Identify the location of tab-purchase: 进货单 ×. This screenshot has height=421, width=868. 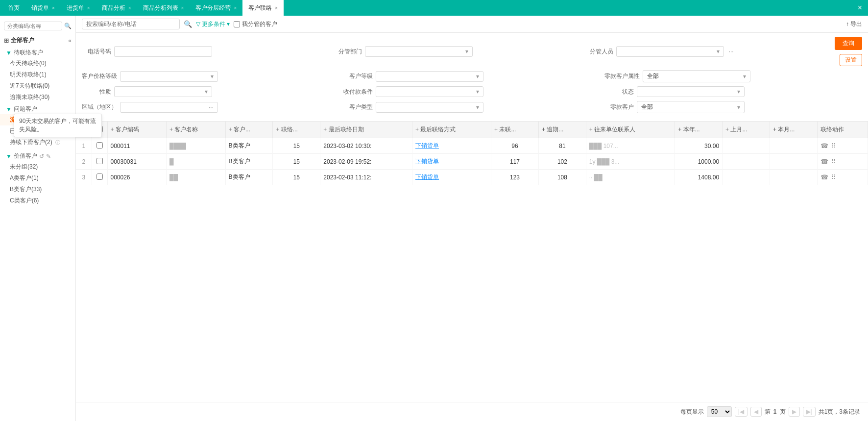
(78, 8).